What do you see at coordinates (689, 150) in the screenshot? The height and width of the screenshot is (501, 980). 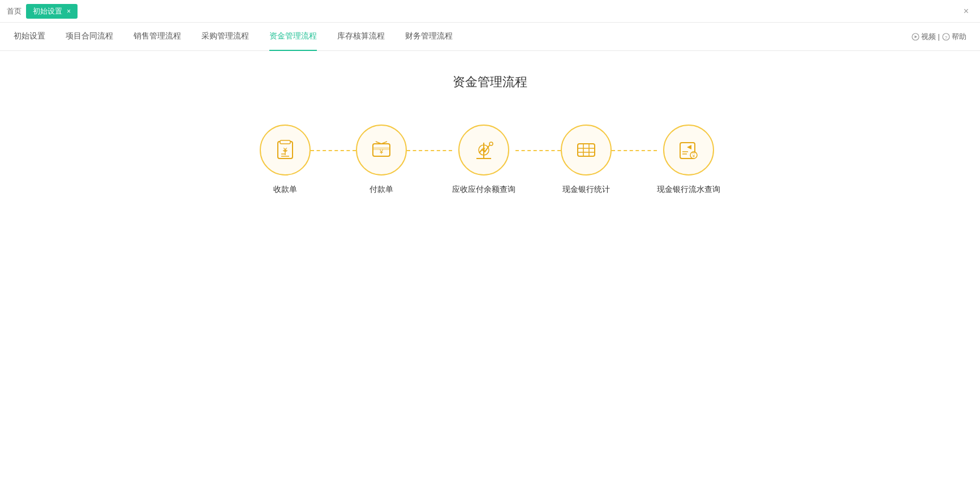 I see `bank-flow-icon-circle: ¥` at bounding box center [689, 150].